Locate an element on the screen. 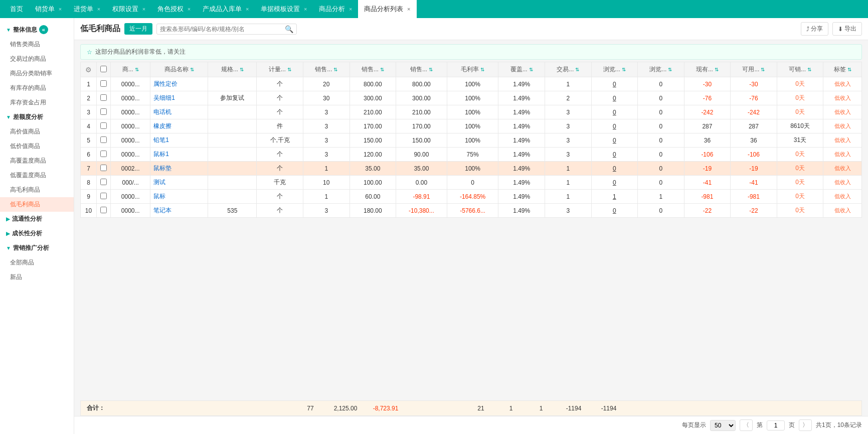  col-gross-margin-header: 毛利率⇅ is located at coordinates (472, 70).